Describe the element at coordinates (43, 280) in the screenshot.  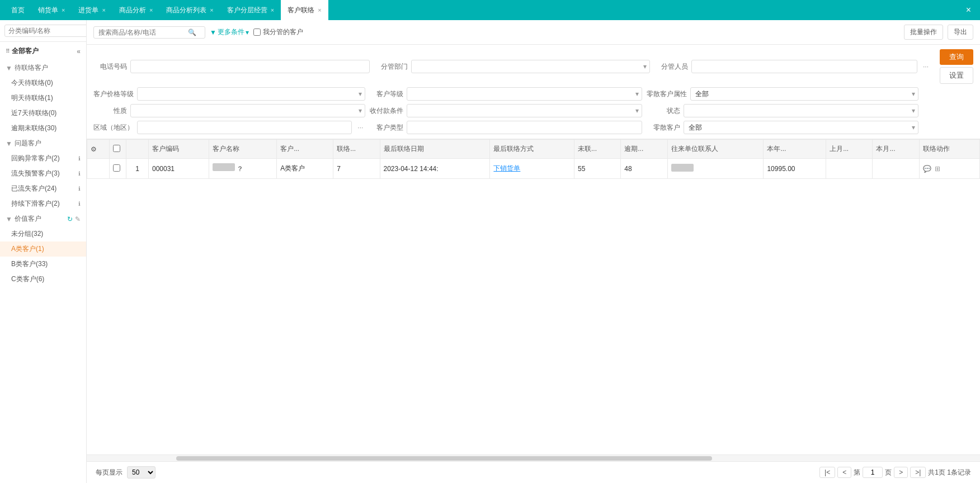
I see `sidebar-item-c-class: C类客户(6)` at that location.